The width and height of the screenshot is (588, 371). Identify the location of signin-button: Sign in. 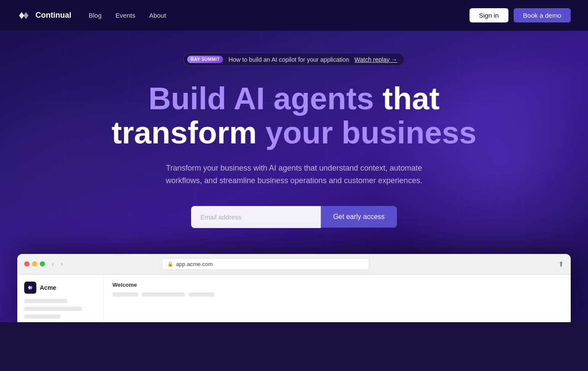
(489, 16).